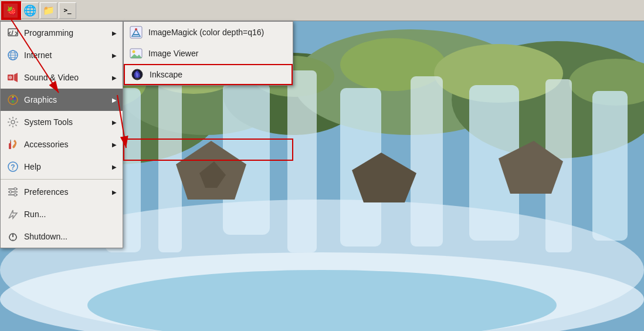  What do you see at coordinates (62, 192) in the screenshot?
I see `menu-item-preferences: Preferences ▶` at bounding box center [62, 192].